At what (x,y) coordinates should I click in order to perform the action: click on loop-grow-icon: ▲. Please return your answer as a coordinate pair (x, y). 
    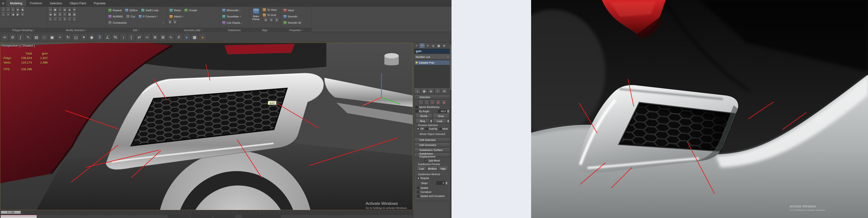
    Looking at the image, I should click on (69, 9).